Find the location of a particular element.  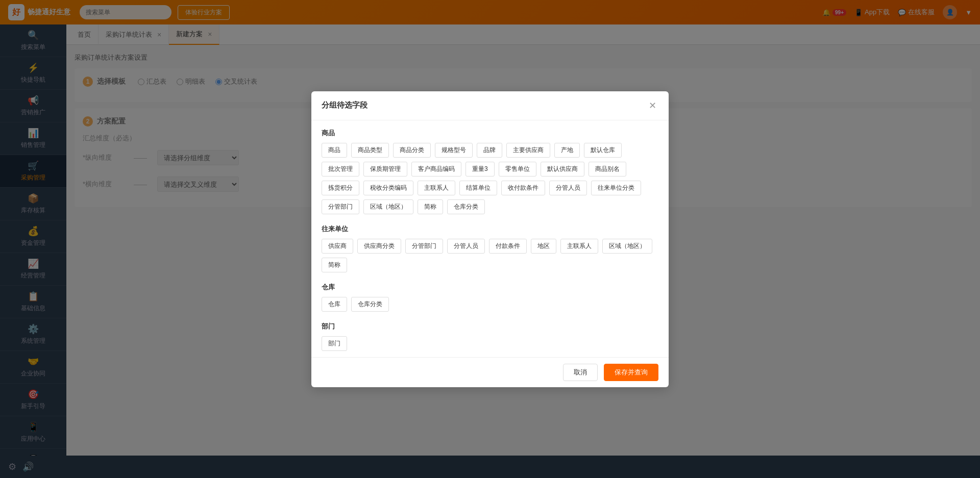

field-tag-area: 地区 is located at coordinates (544, 246).